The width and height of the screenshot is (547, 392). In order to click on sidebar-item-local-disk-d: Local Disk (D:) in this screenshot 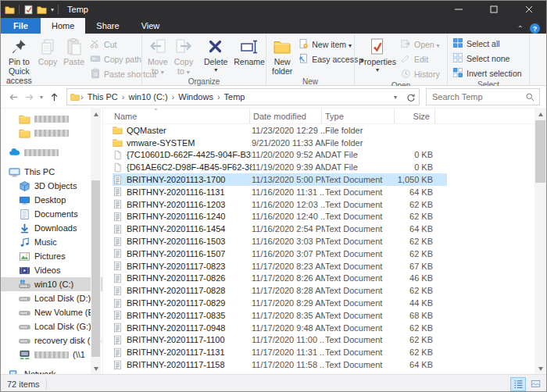, I will do `click(52, 298)`.